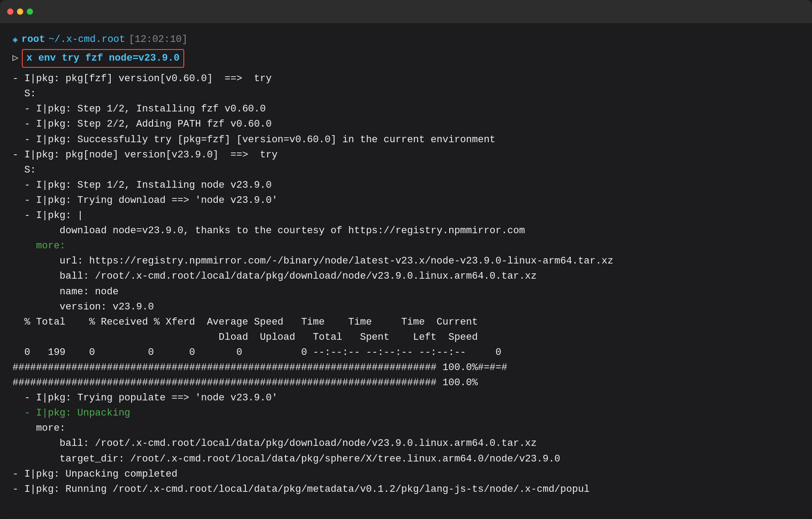 The height and width of the screenshot is (519, 812). I want to click on output-line-3: - I|pkg: Step 1/2, Installing fzf v0.60.…, so click(406, 109).